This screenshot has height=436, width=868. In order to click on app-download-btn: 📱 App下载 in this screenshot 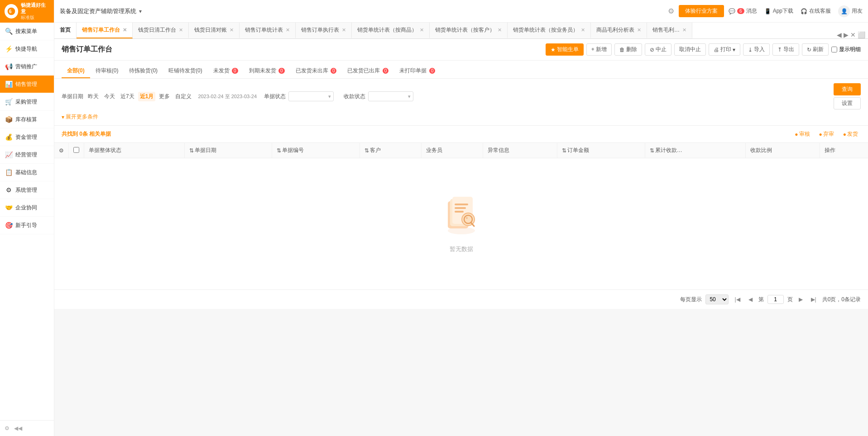, I will do `click(779, 11)`.